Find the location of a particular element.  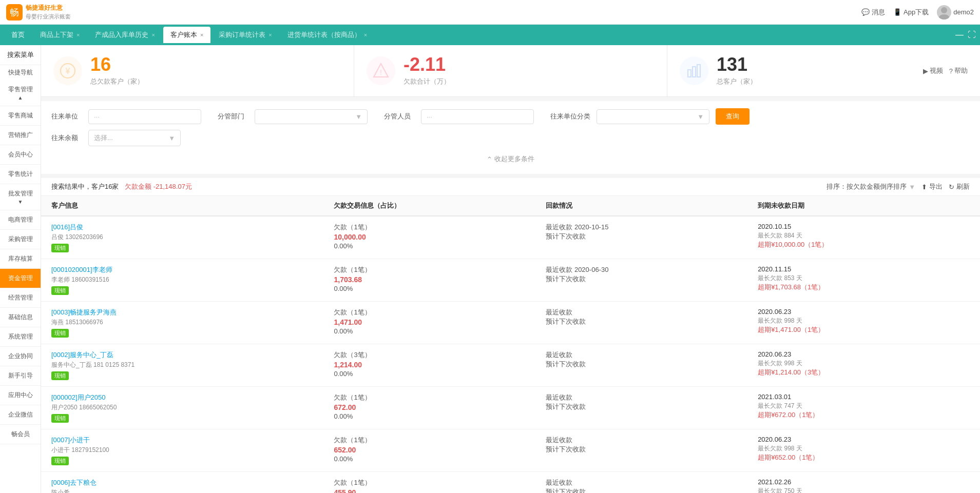

debt-count-3: 欠款（1笔） is located at coordinates (439, 312).